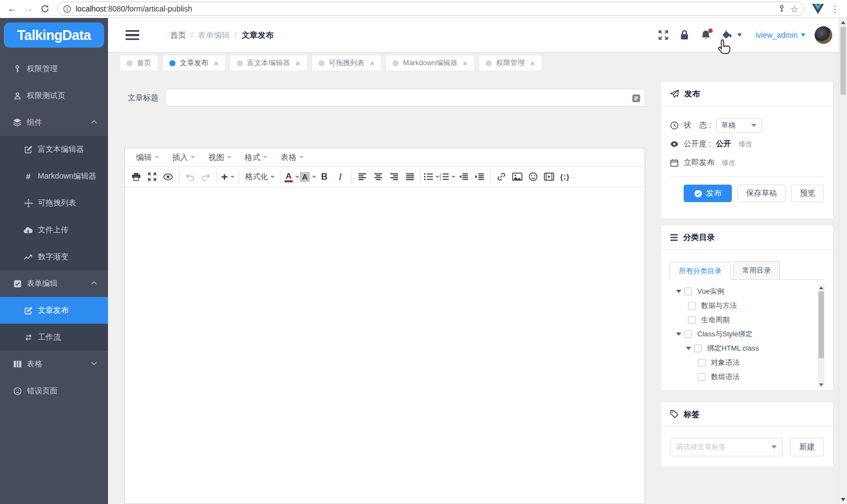 Image resolution: width=847 pixels, height=504 pixels. Describe the element at coordinates (739, 126) in the screenshot. I see `status-select: 草稿` at that location.